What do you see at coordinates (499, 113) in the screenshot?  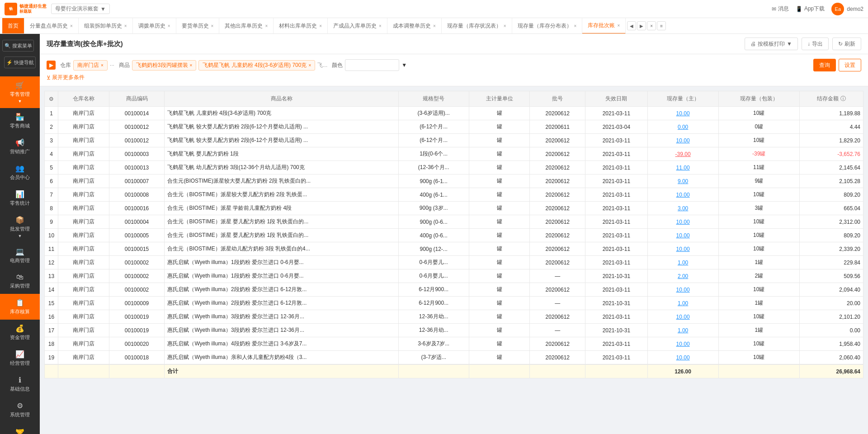 I see `row-unit: 罐` at bounding box center [499, 113].